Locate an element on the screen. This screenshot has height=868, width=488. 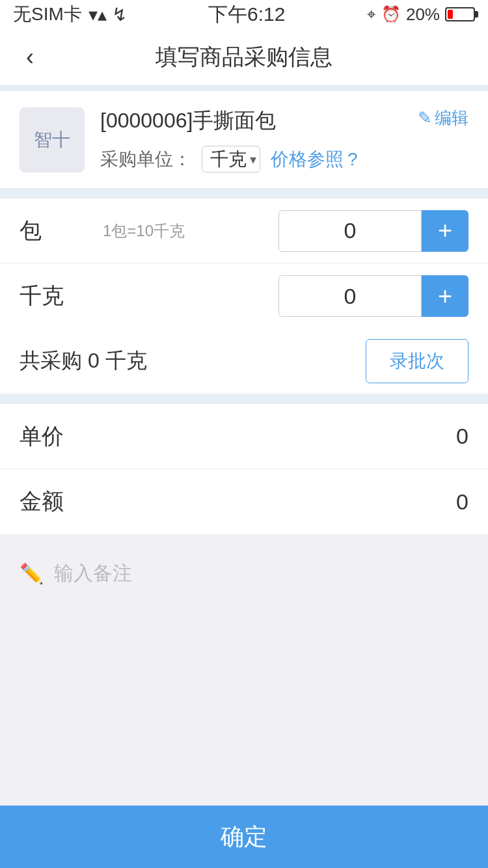
kg-input-row: 千克 + is located at coordinates (244, 296).